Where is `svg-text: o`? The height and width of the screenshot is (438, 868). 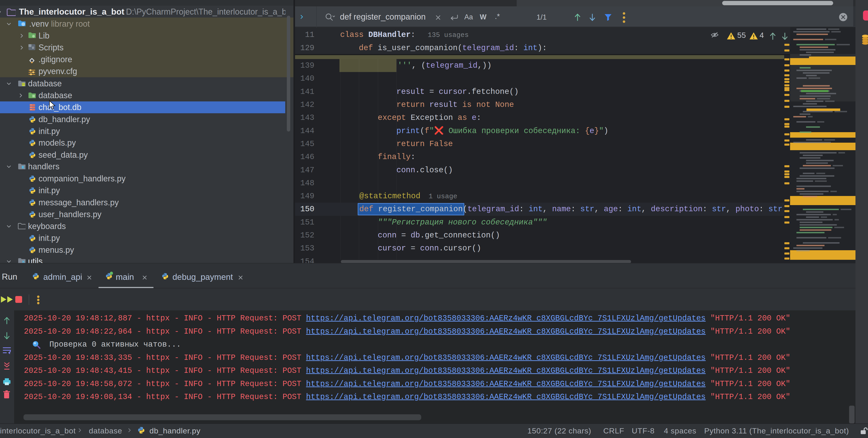
svg-text: o is located at coordinates (33, 47).